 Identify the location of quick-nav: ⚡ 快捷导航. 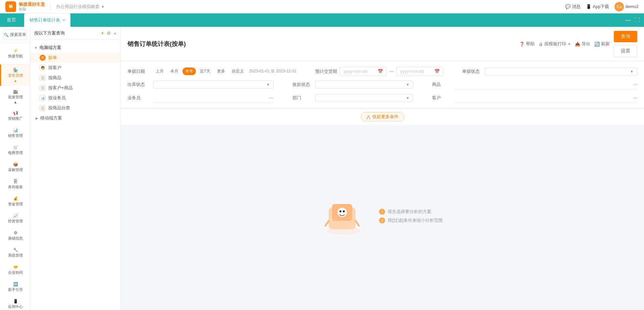
(15, 54).